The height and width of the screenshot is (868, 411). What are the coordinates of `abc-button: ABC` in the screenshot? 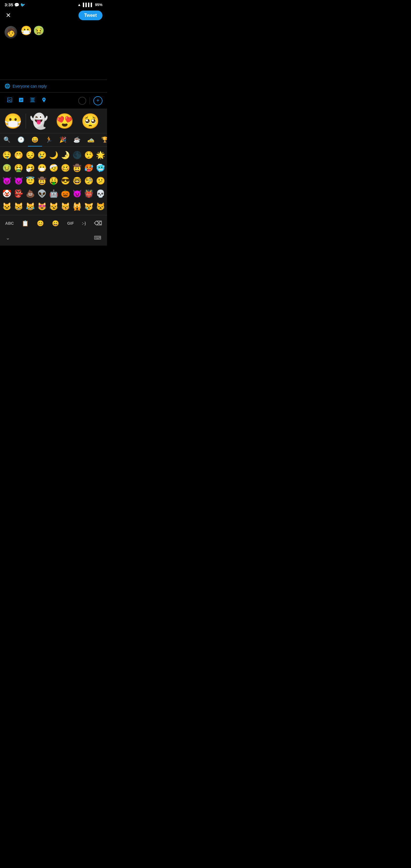 It's located at (9, 223).